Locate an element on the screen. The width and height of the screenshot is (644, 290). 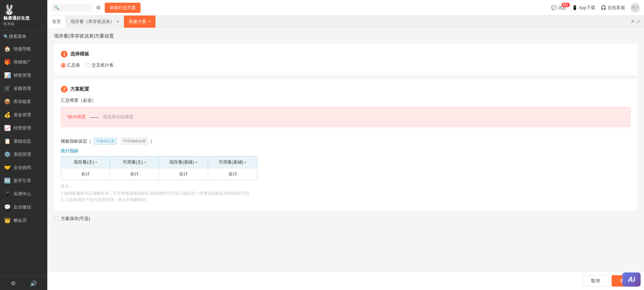
topbar: 🔍 ⚙ 体验行业方案 💬 消息 99+ 📱 App下载 🎧 在线客服 用户 is located at coordinates (346, 8).